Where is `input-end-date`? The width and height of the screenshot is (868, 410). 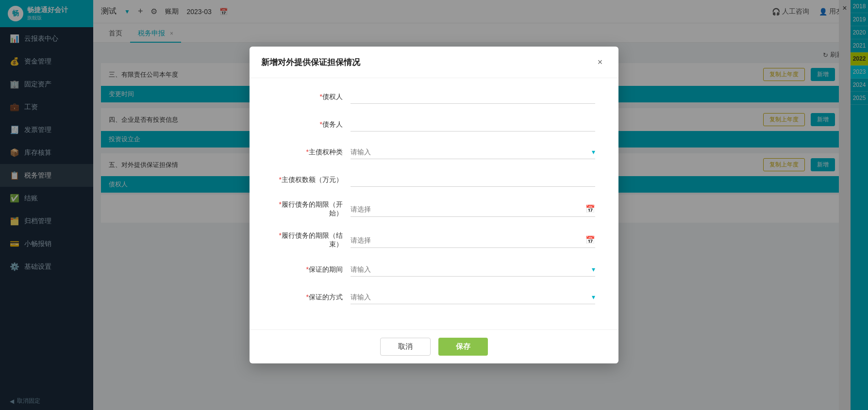
input-end-date is located at coordinates (468, 240).